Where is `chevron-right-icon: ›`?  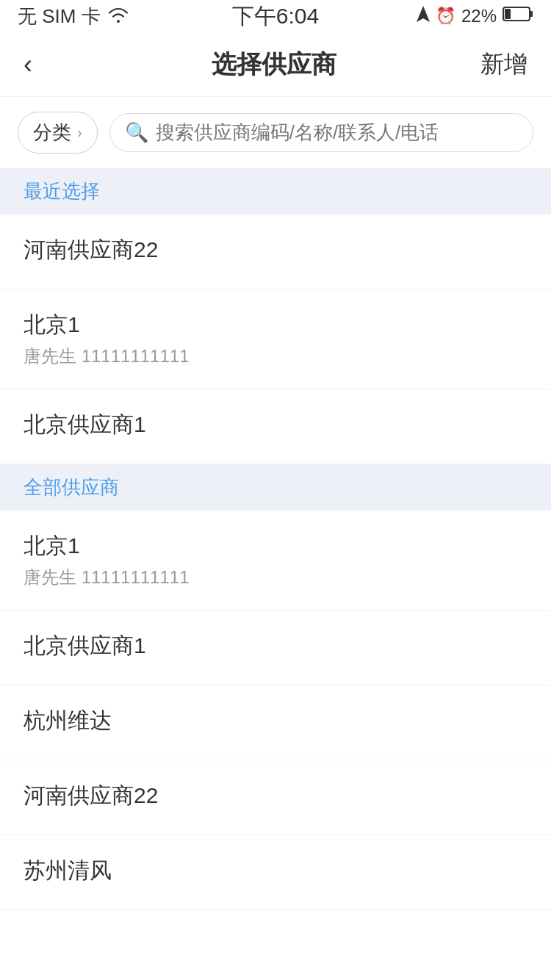 chevron-right-icon: › is located at coordinates (79, 132).